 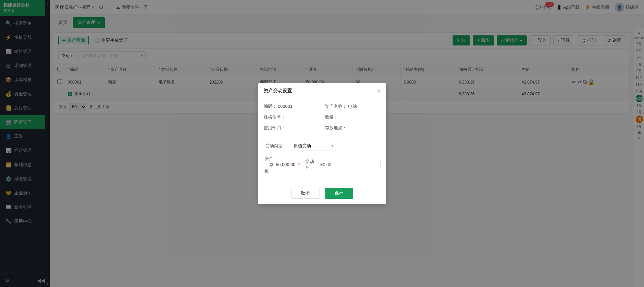 I want to click on asset-change-modal: 资产变动设置 ✕ 编码： 000001 资产名称： 电脑 规格型号：, so click(x=322, y=144).